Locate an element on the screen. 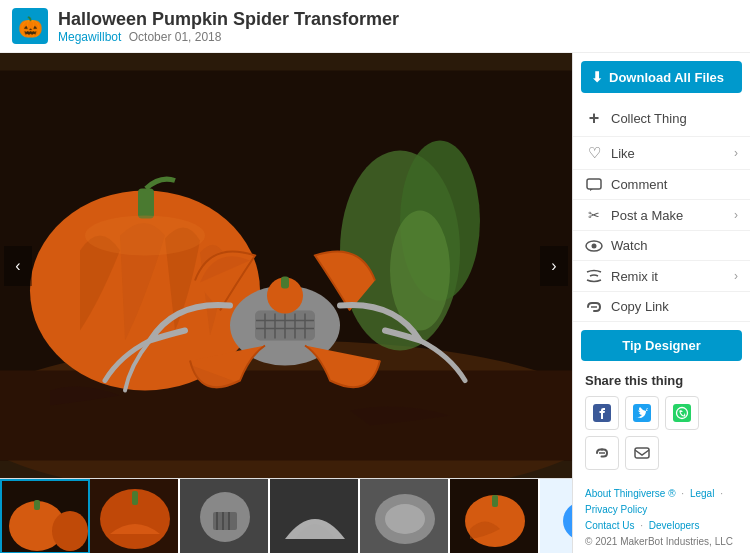  like-button: ♡ Like › is located at coordinates (662, 154).